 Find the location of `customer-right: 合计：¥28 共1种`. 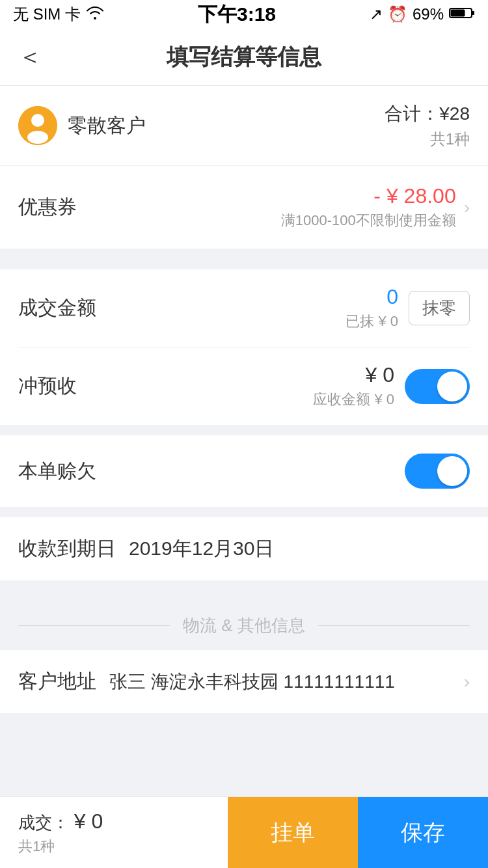

customer-right: 合计：¥28 共1种 is located at coordinates (427, 126).